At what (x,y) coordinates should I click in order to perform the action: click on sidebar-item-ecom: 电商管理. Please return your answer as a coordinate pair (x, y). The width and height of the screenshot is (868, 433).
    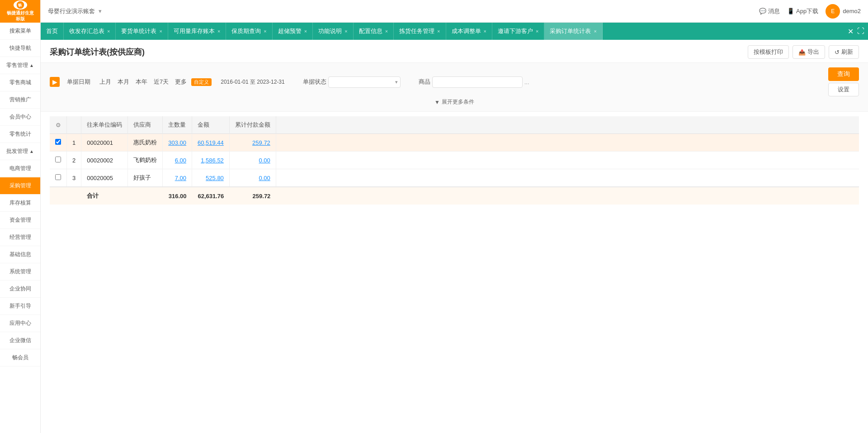
    Looking at the image, I should click on (20, 169).